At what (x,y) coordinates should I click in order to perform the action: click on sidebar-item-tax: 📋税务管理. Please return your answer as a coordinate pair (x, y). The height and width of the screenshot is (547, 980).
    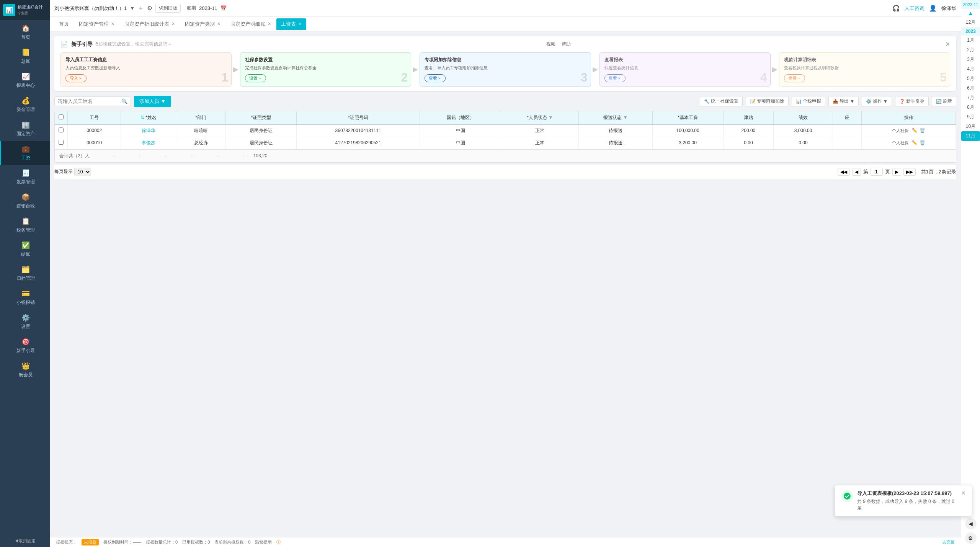
    Looking at the image, I should click on (25, 225).